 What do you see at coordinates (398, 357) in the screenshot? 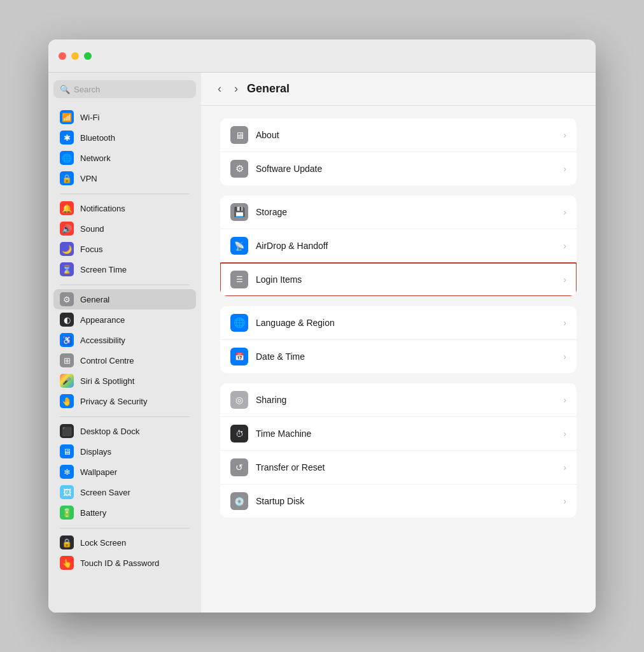
I see `settings-row-datetime: 📅 Date & Time ›` at bounding box center [398, 357].